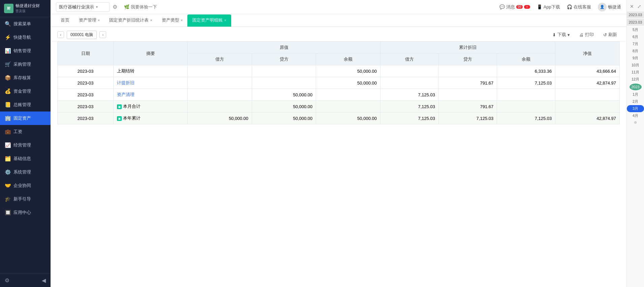 This screenshot has height=287, width=644. I want to click on app-download-action: 📱 App下载, so click(549, 7).